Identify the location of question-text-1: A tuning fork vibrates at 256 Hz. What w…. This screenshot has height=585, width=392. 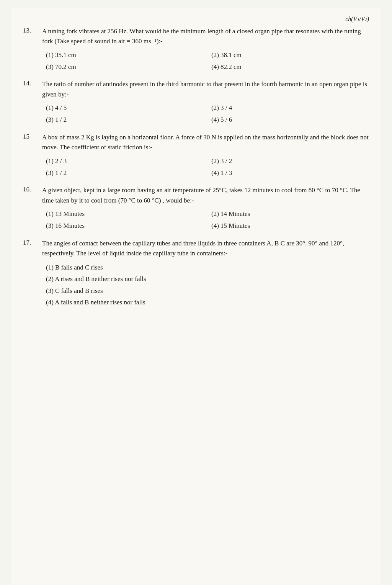
(206, 37).